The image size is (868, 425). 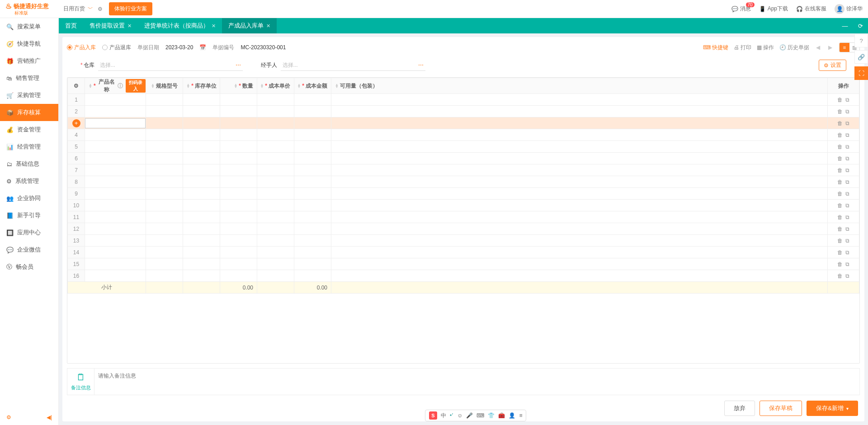 I want to click on table-row: 12🗑⧉, so click(x=464, y=229).